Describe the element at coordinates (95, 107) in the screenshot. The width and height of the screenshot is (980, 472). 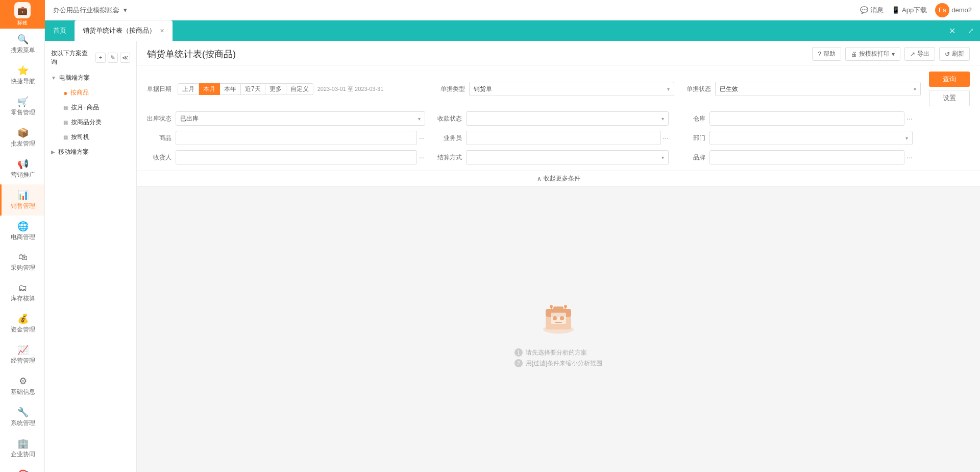
I see `tree-item-by-month-product: ▦ 按月+商品` at that location.